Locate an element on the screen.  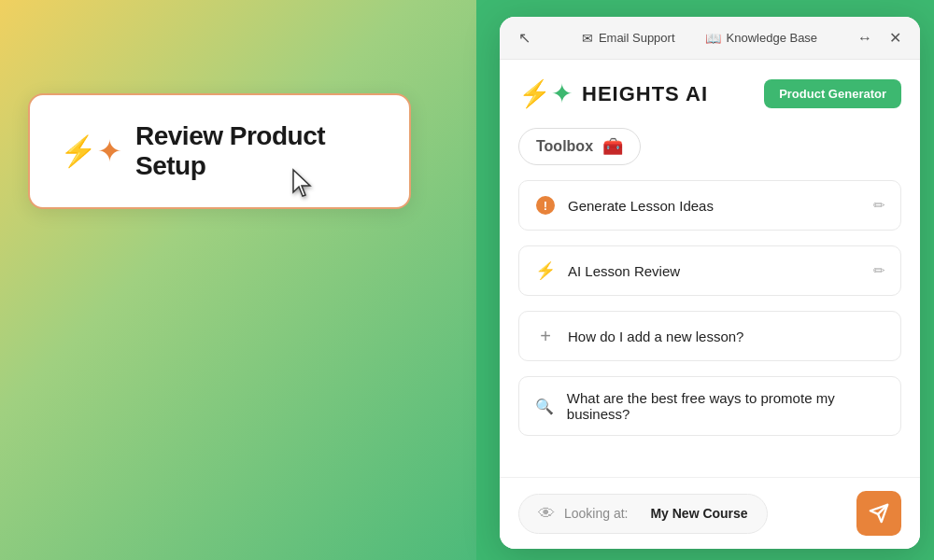
knowledge-base-nav: 📖 Knowledge Base is located at coordinates (762, 38).